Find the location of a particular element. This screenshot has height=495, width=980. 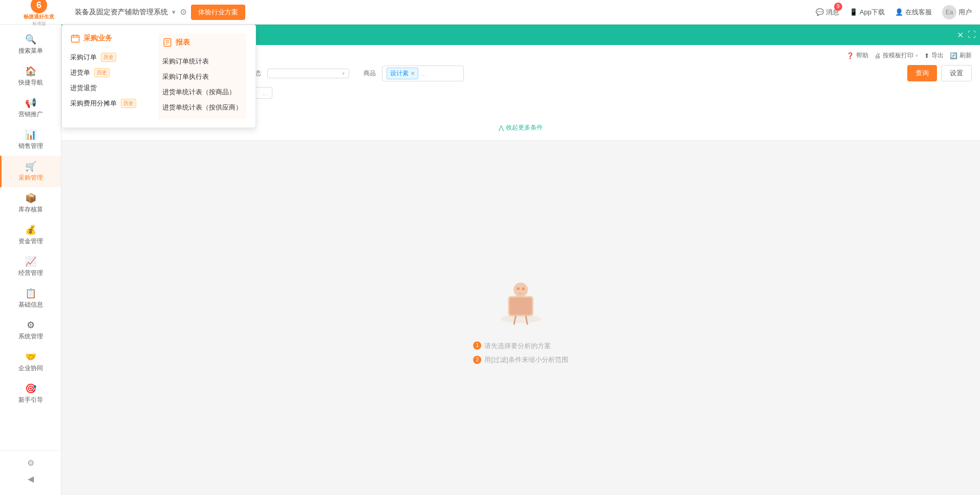

sidebar-item-operations: 📈 经营管理 is located at coordinates (31, 267).